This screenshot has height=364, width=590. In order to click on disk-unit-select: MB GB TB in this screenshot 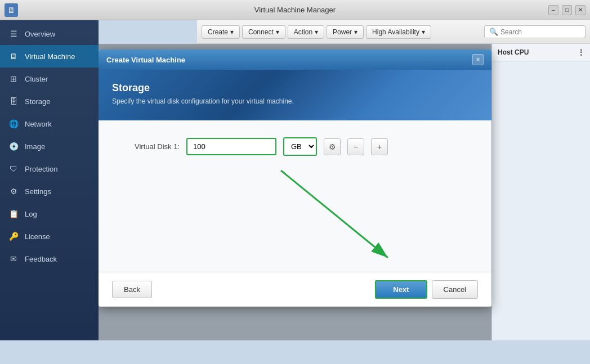, I will do `click(300, 146)`.